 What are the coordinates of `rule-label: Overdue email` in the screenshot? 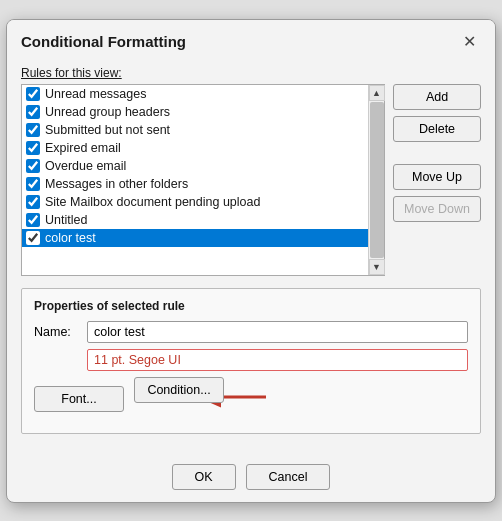 It's located at (86, 166).